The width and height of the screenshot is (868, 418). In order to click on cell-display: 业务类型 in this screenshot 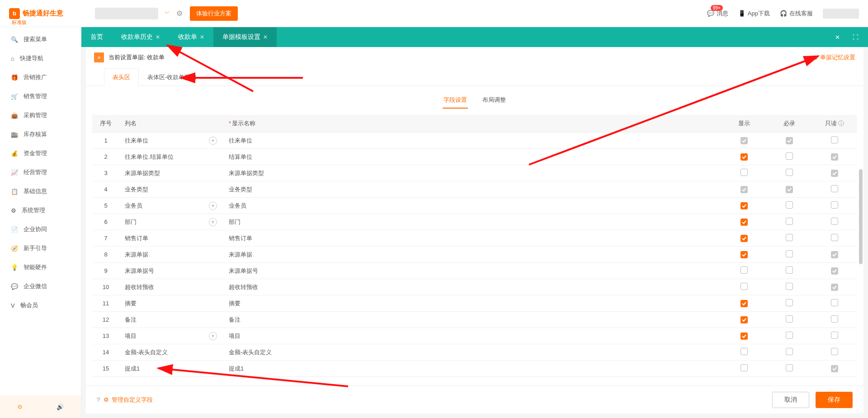, I will do `click(472, 190)`.